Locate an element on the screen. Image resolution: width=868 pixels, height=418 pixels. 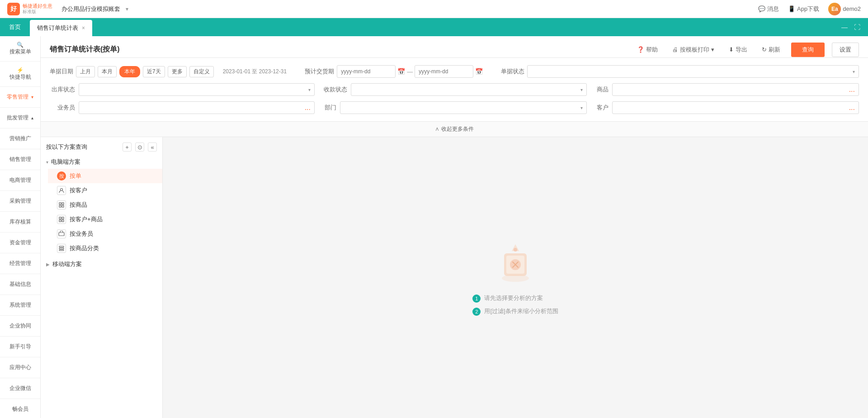
tree-section-pc-header: ▾ 电脑端方案 is located at coordinates (101, 162).